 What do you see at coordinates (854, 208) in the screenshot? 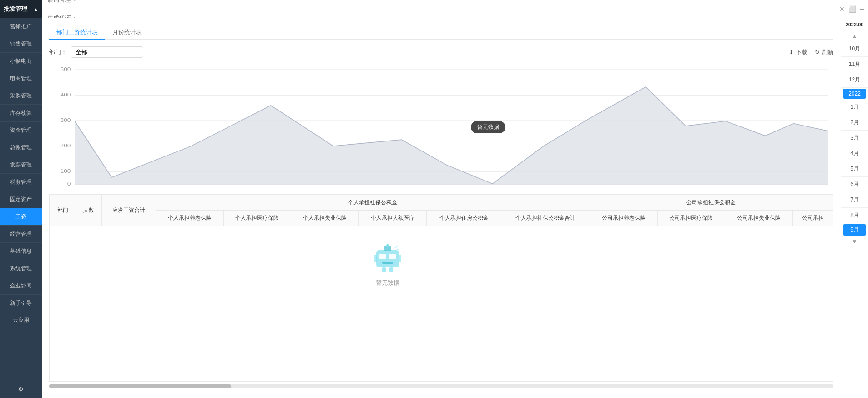
I see `calendar-panel: 2022.09 ▲ 10月11月12月20221月2月3月4月5月6月7月8月9…` at bounding box center [854, 208].